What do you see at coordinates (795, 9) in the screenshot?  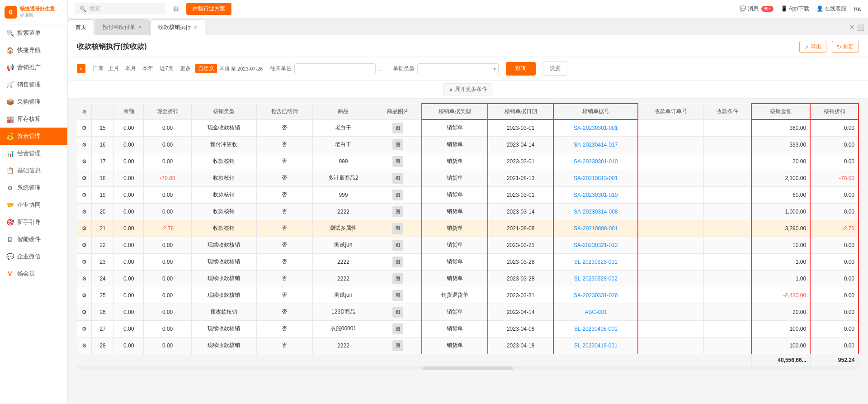 I see `app-download: 📱 App下载` at bounding box center [795, 9].